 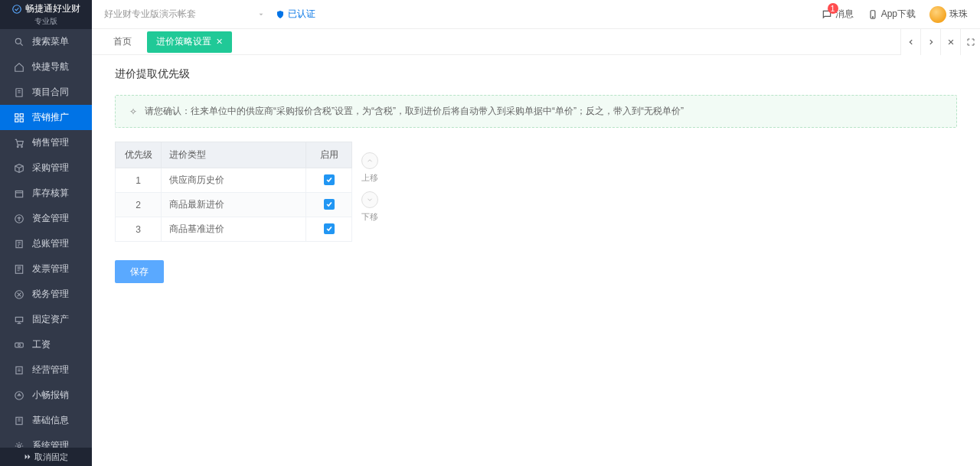 What do you see at coordinates (329, 155) in the screenshot?
I see `th-enable: 启用` at bounding box center [329, 155].